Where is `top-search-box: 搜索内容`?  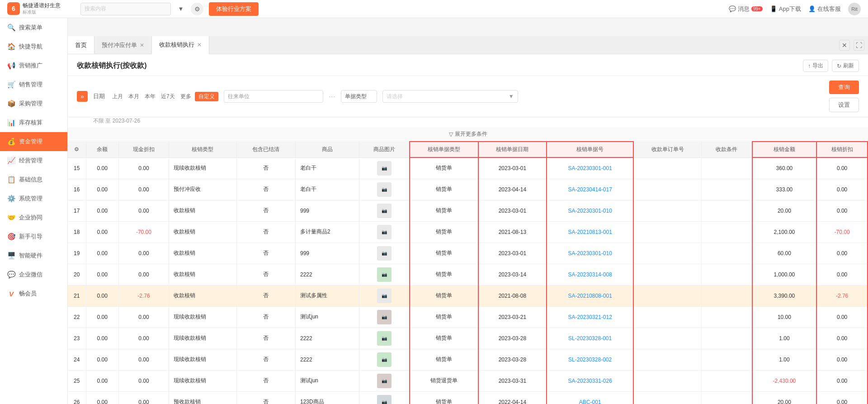
top-search-box: 搜索内容 is located at coordinates (126, 9).